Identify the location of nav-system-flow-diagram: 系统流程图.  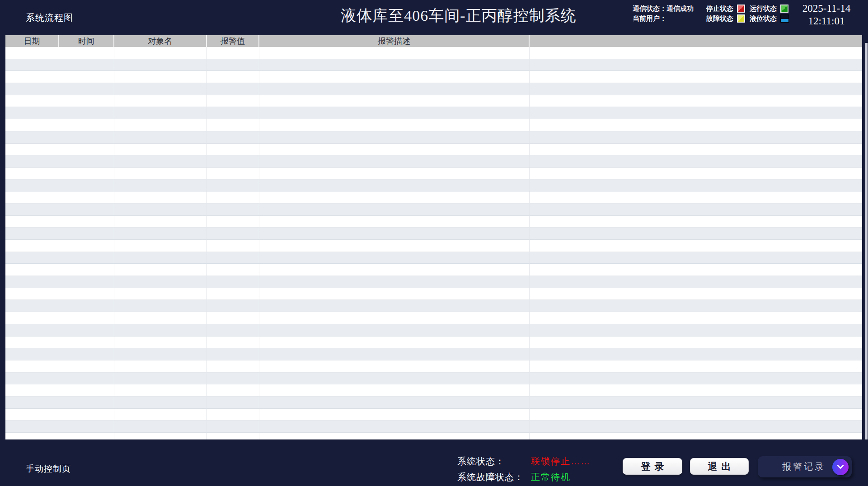
(50, 18).